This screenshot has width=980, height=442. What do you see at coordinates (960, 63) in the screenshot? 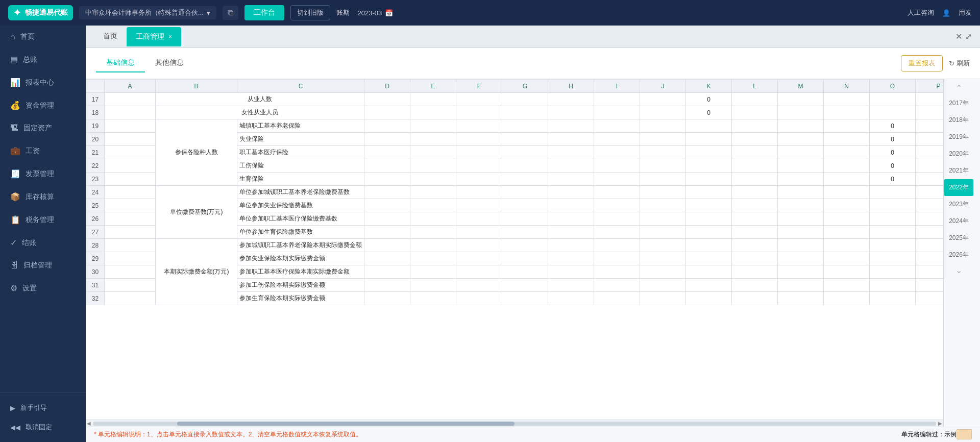
I see `refresh-button: ↻ 刷新` at bounding box center [960, 63].